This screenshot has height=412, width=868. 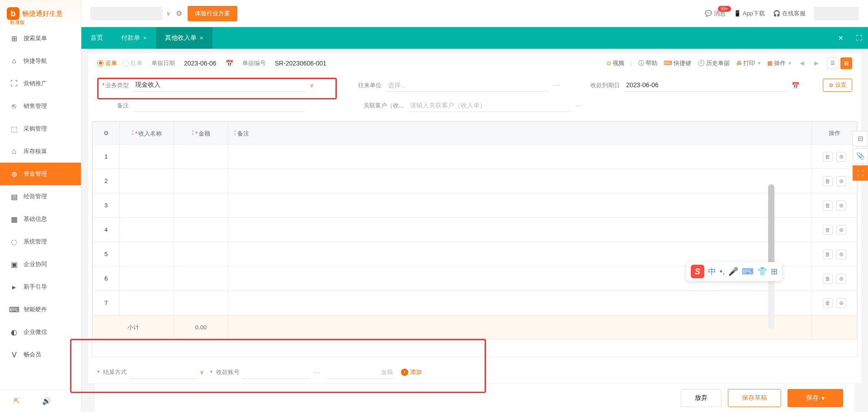 What do you see at coordinates (796, 85) in the screenshot?
I see `due-calendar-icon: 📅` at bounding box center [796, 85].